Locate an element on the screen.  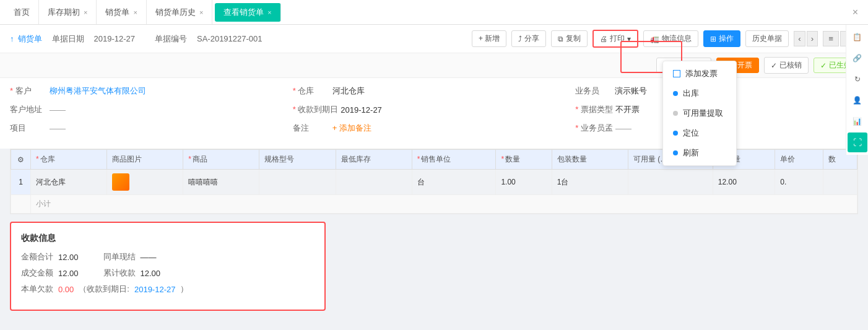
col-unit-price: 单价 is located at coordinates (799, 160).